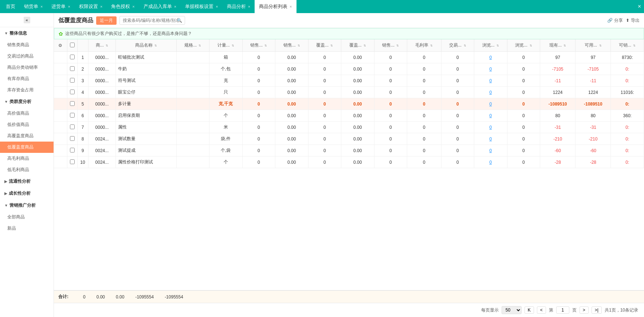  What do you see at coordinates (27, 102) in the screenshot?
I see `sidebar-section-cluster: ▼ 类群度分析` at bounding box center [27, 102].